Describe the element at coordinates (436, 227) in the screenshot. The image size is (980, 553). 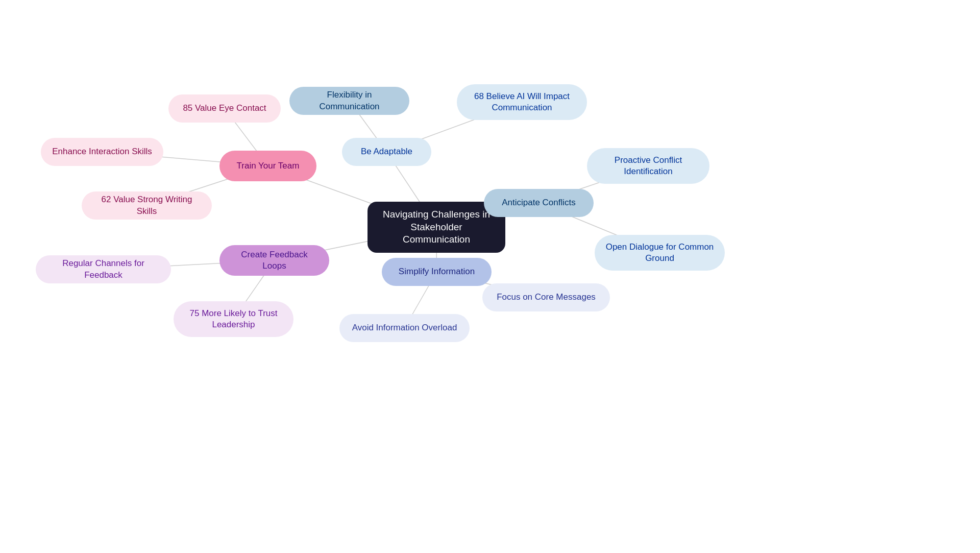
I see `center-node: Navigating Challenges in Stakeholder Com…` at that location.